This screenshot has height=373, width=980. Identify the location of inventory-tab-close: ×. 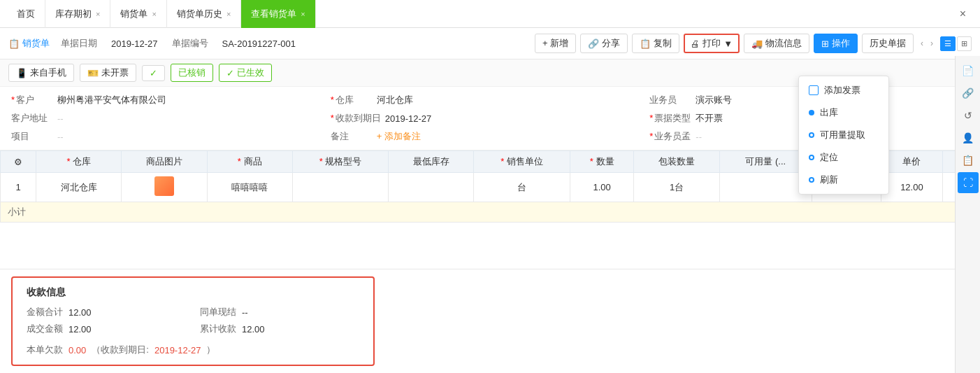
(98, 14).